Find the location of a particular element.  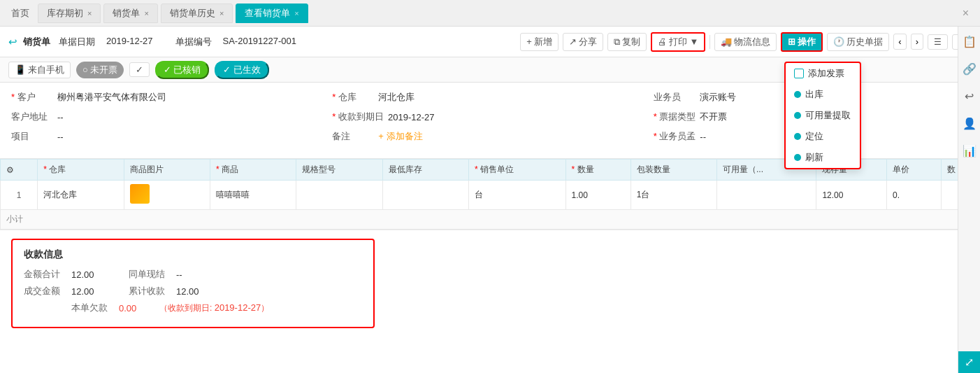

owe-item: 本单欠款 0.00 （收款到期日: 2019-12-27） is located at coordinates (171, 308).